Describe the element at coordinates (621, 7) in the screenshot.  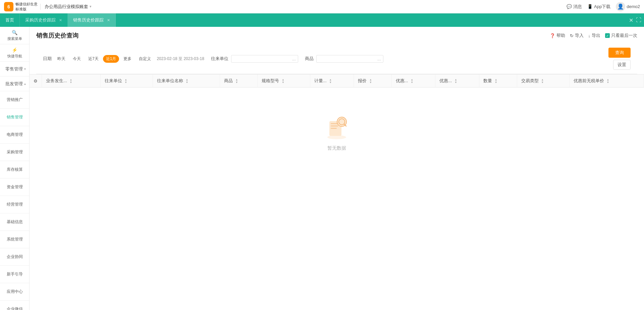
I see `avatar: 👤` at that location.